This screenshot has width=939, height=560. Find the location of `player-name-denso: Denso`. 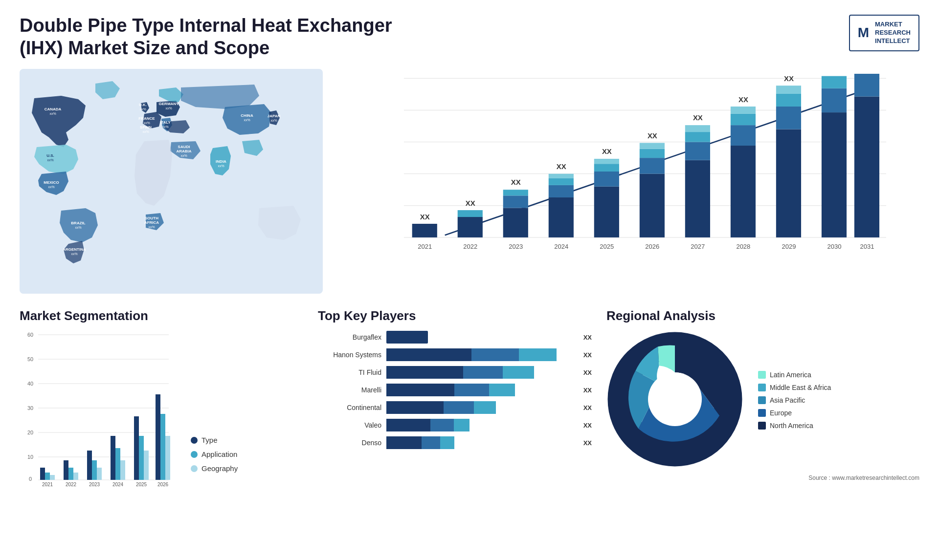

player-name-denso: Denso is located at coordinates (350, 443).